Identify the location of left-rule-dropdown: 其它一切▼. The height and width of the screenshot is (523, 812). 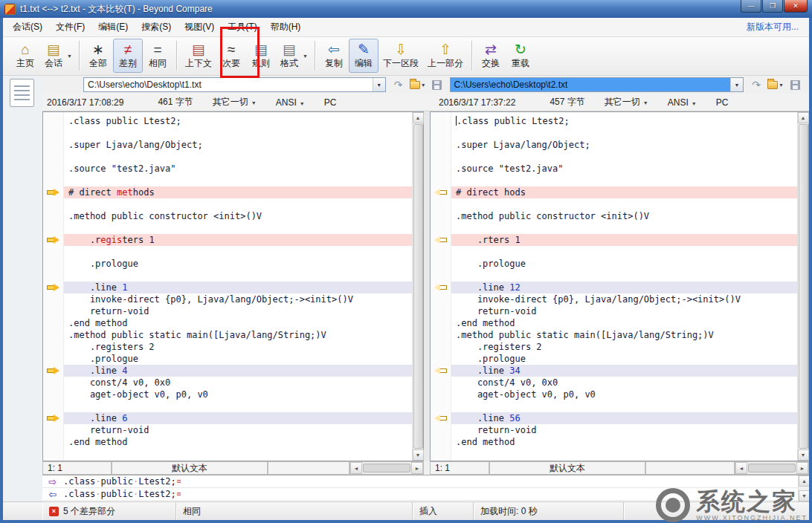
(235, 103).